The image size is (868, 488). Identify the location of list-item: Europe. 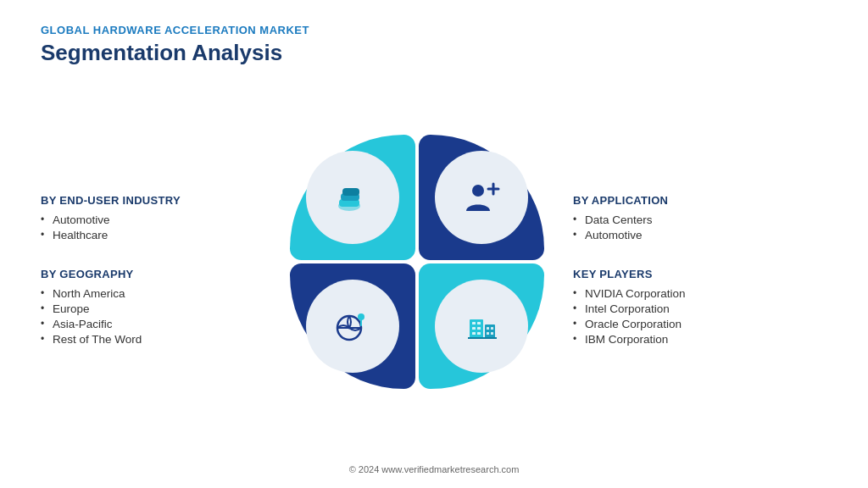
(151, 308).